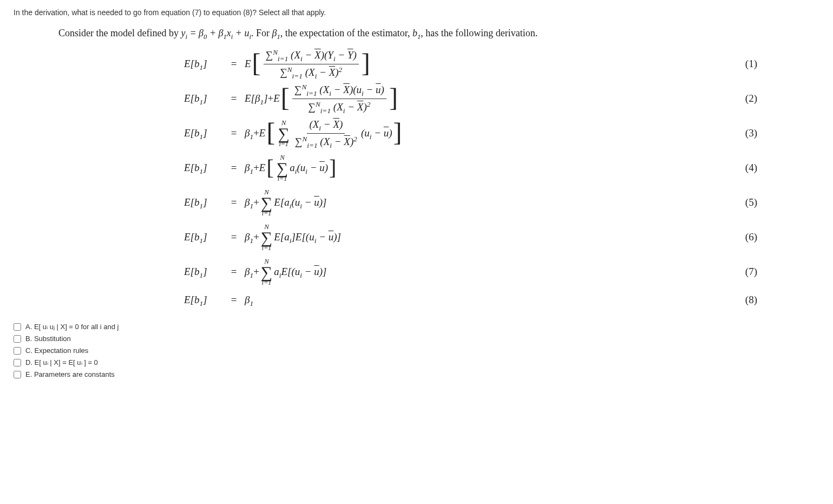 Image resolution: width=833 pixels, height=504 pixels. Describe the element at coordinates (417, 351) in the screenshot. I see `option-c: C. Expectation rules` at that location.